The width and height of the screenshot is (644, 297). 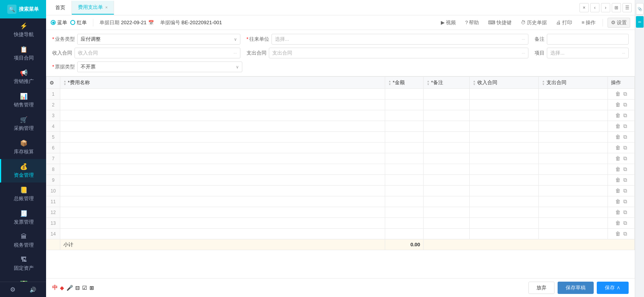 I want to click on sidebar-item-fixed-assets: 🏗固定资产, so click(x=23, y=264).